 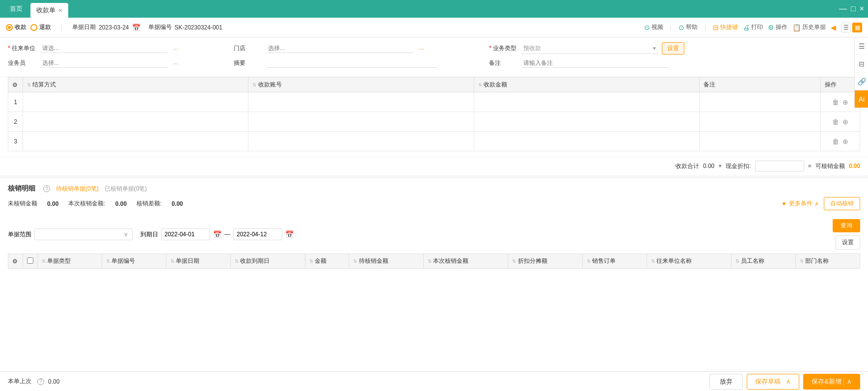 What do you see at coordinates (851, 9) in the screenshot?
I see `tab-bar-right: — □ ×` at bounding box center [851, 9].